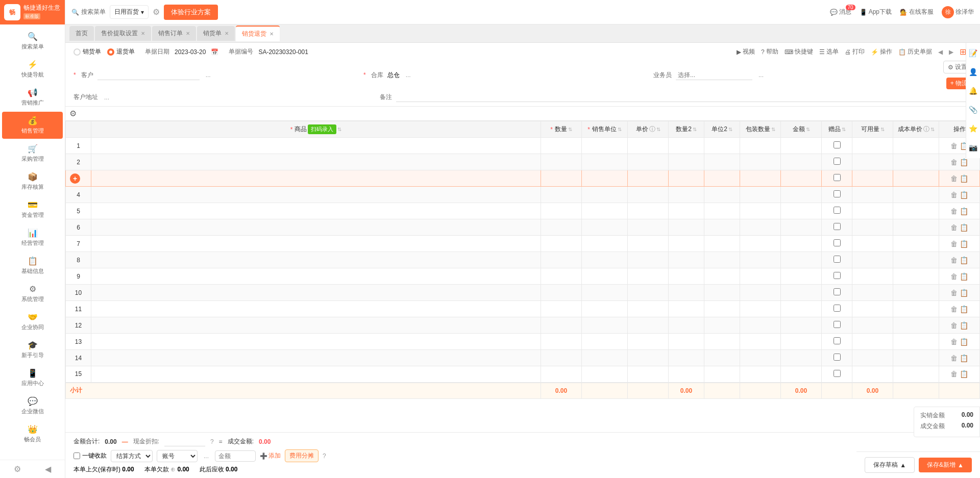  What do you see at coordinates (954, 179) in the screenshot?
I see `delete-icon-3: 🗑` at bounding box center [954, 179].